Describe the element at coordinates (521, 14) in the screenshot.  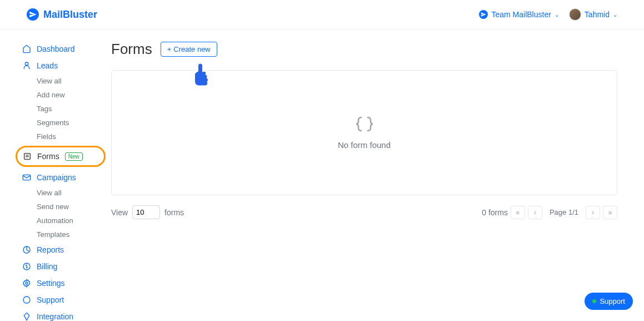
I see `team-label: Team MailBluster` at that location.